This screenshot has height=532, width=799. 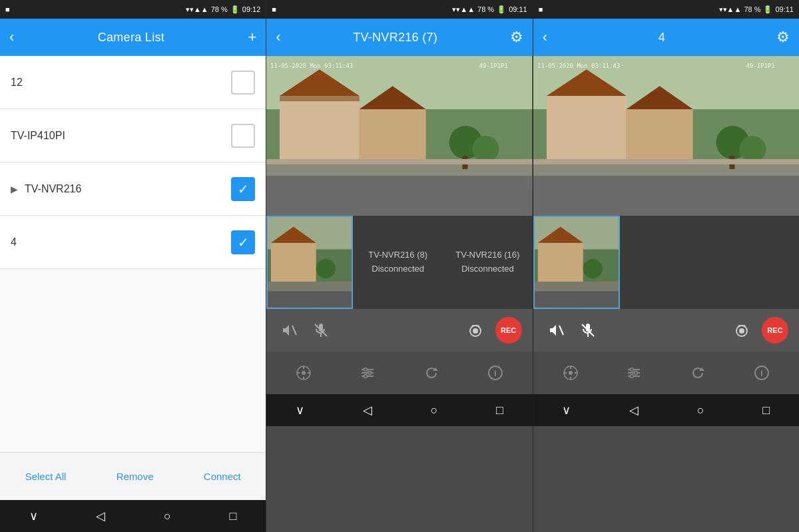 I want to click on settings-button-1: ⚙, so click(x=517, y=37).